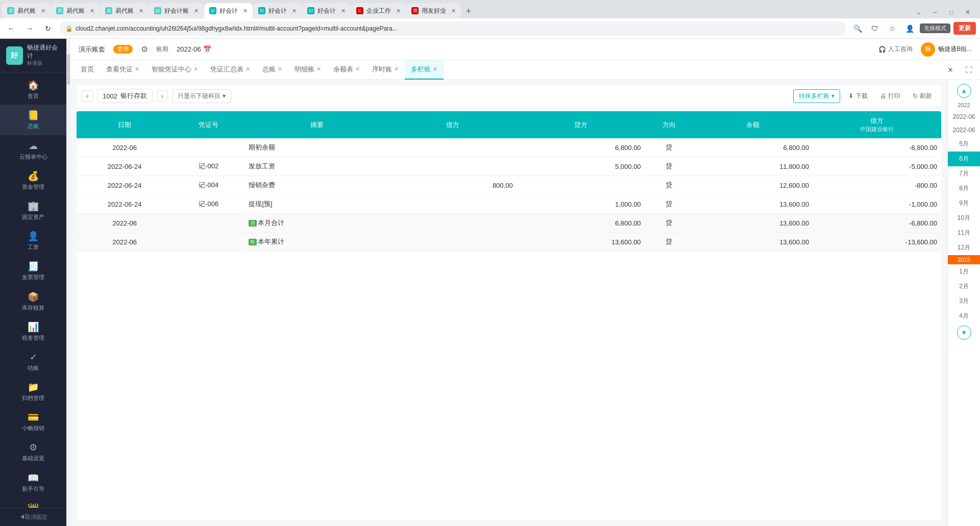  What do you see at coordinates (177, 11) in the screenshot?
I see `tab-4: 好 好会计账 ✕` at bounding box center [177, 11].